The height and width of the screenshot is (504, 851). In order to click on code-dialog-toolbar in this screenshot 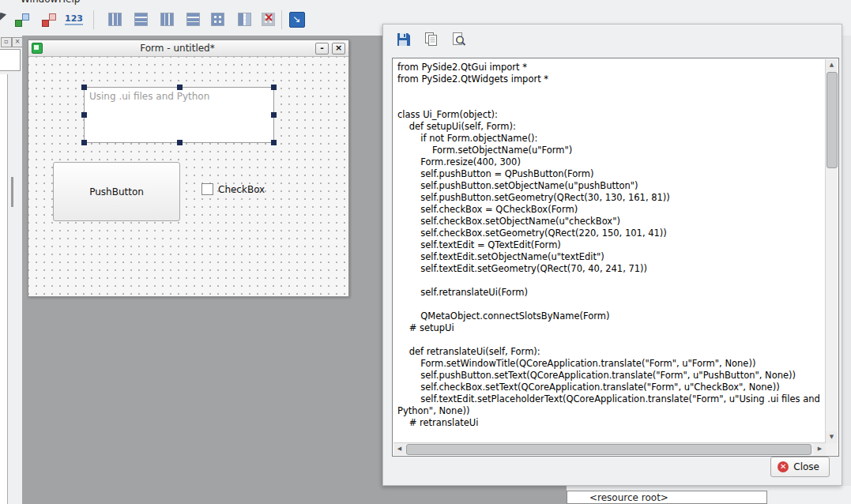, I will do `click(431, 40)`.